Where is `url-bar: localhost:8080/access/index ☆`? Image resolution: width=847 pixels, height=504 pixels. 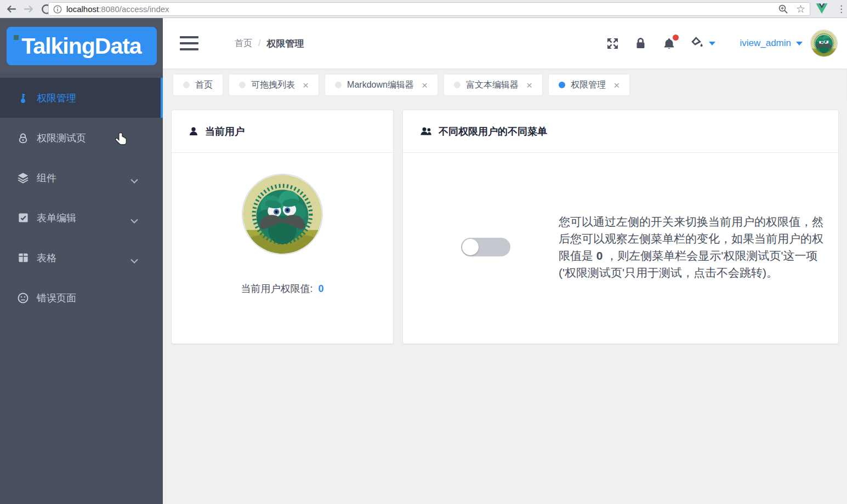 url-bar: localhost:8080/access/index ☆ is located at coordinates (429, 9).